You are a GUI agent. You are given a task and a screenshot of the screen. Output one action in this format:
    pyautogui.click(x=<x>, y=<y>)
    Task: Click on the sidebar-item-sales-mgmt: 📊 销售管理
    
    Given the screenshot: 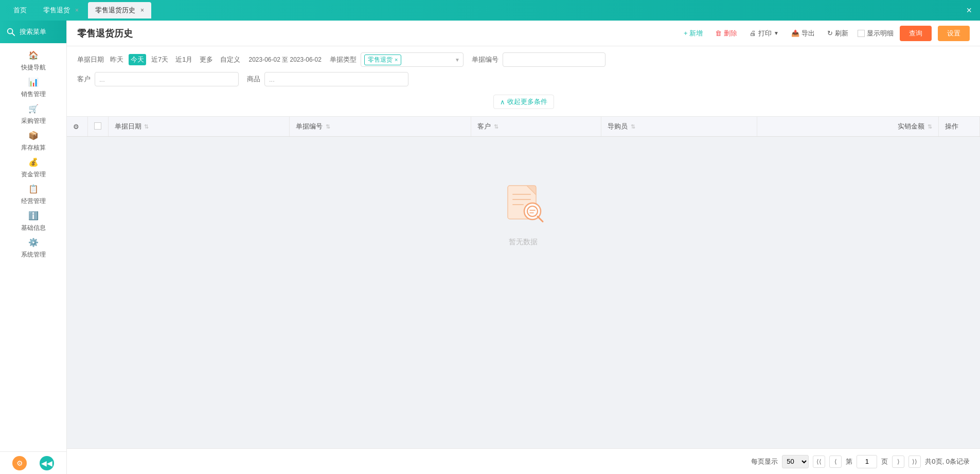 What is the action you would take?
    pyautogui.click(x=33, y=87)
    